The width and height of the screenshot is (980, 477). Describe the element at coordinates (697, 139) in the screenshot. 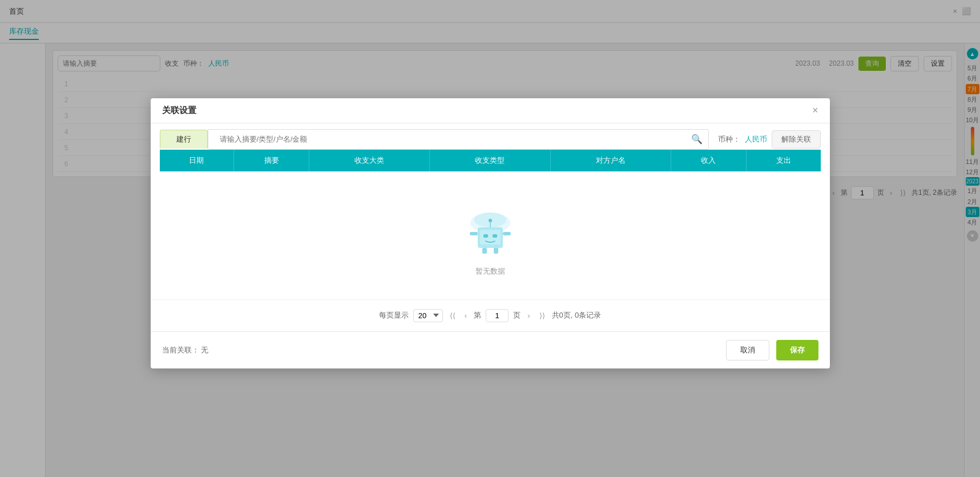

I see `modal-search-icon: 🔍` at that location.